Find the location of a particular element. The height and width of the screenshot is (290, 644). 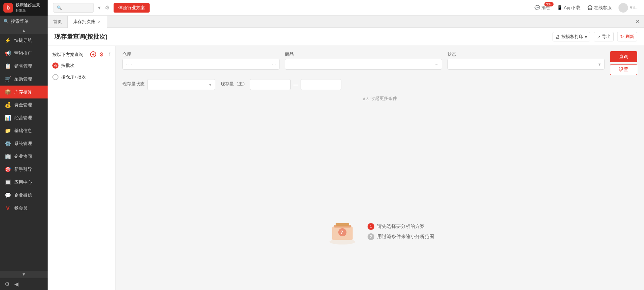

topbar: 🔍 ▾ ⚙ 体验行业方案 💬 消息 99+ 📱 App下载 🎧 在线客服 Rit… is located at coordinates (346, 8).